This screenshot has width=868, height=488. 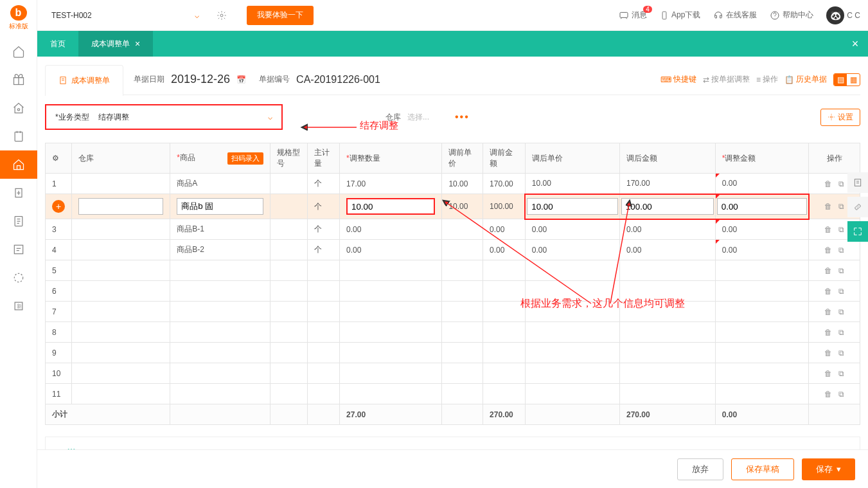 What do you see at coordinates (767, 80) in the screenshot?
I see `operate-button: ≡ 操作` at bounding box center [767, 80].